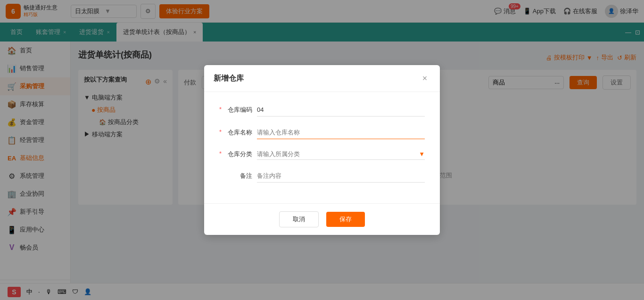 The height and width of the screenshot is (300, 644). Describe the element at coordinates (341, 110) in the screenshot. I see `code-input` at that location.